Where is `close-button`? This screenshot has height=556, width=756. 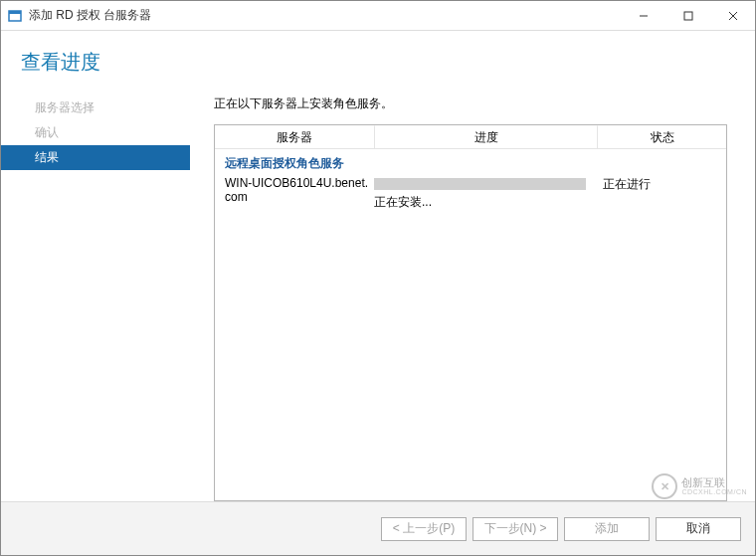
close-button is located at coordinates (732, 16).